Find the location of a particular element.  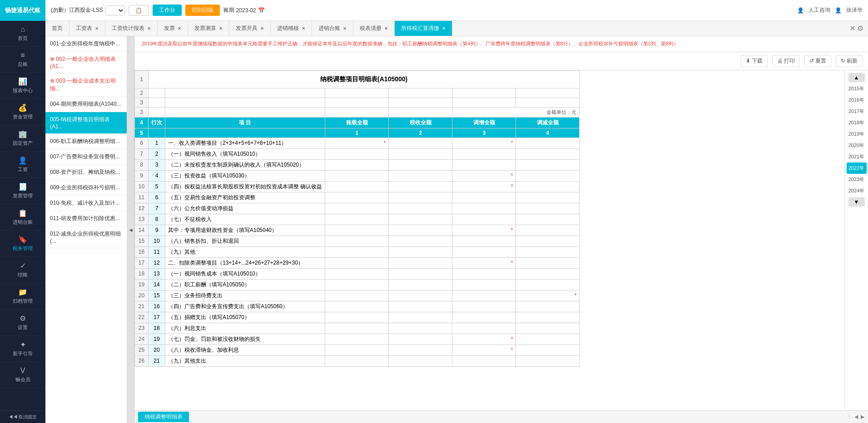

tab-input-ledger: 进销台账✕ is located at coordinates (332, 28).